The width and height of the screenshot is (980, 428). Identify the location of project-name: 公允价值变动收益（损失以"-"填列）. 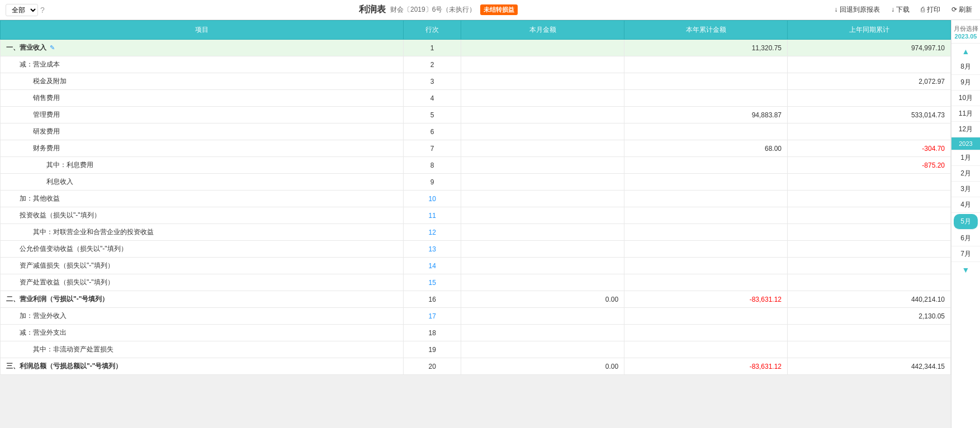
(67, 249).